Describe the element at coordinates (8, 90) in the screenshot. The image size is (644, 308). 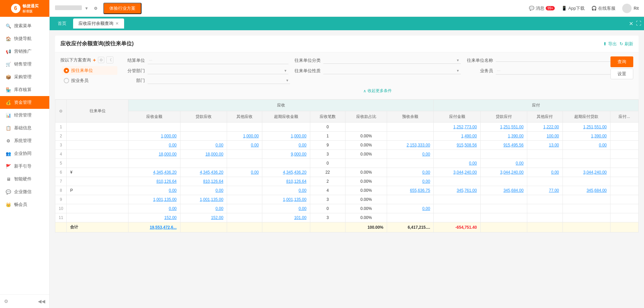
I see `inventory-icon: 🏪` at that location.